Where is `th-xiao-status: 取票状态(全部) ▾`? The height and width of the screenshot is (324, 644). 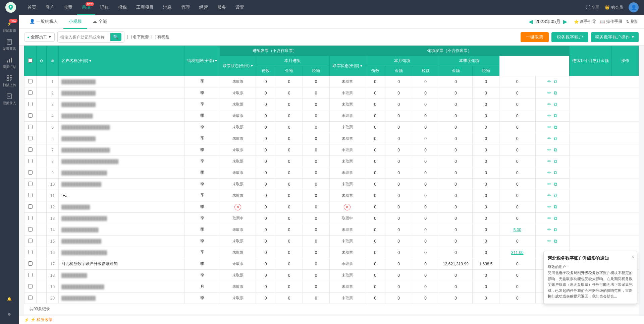
th-xiao-status: 取票状态(全部) ▾ is located at coordinates (347, 66).